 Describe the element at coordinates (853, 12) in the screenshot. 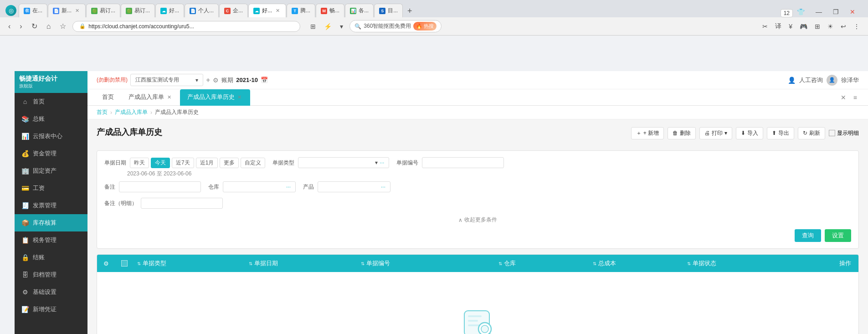

I see `close-button: ✕` at that location.